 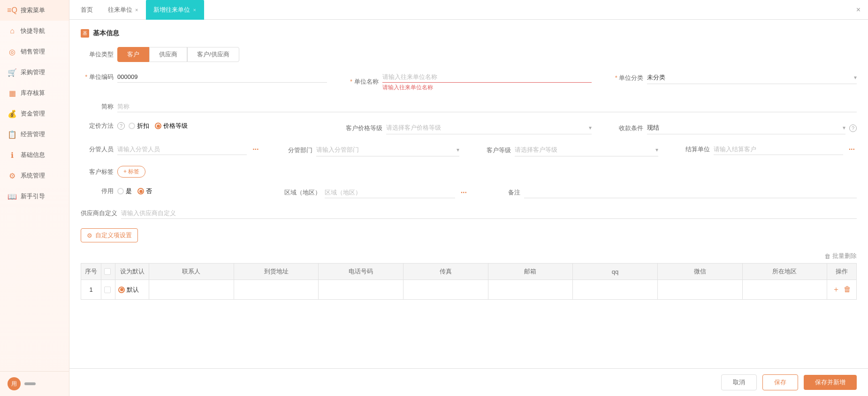 What do you see at coordinates (586, 150) in the screenshot?
I see `customer-level-select: 请选择客户等级 ▾` at bounding box center [586, 150].